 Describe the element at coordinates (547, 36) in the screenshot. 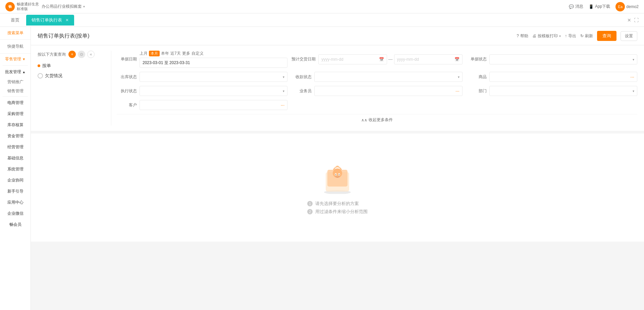

I see `print-template-button: 🖨 按模板打印 ▾` at that location.